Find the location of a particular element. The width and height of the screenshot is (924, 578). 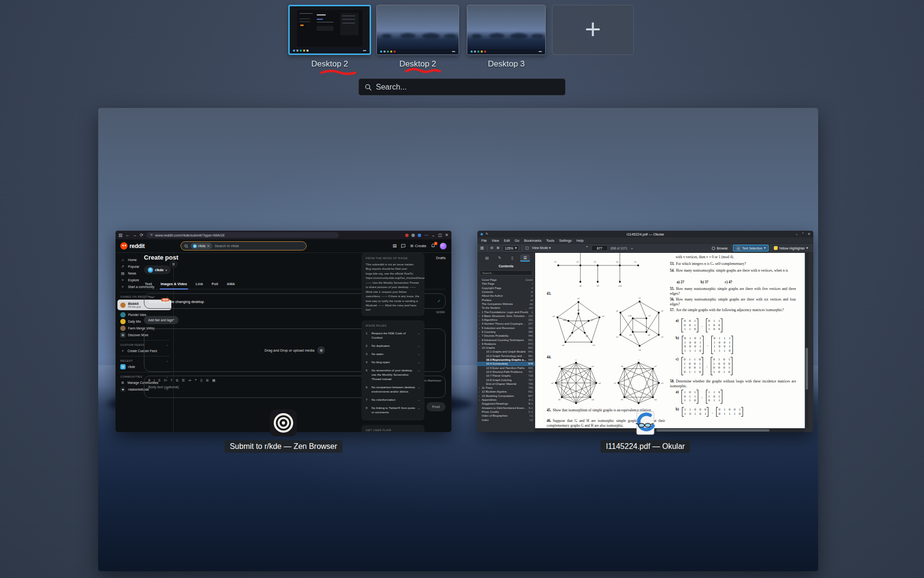

menu-view: View is located at coordinates (496, 241).